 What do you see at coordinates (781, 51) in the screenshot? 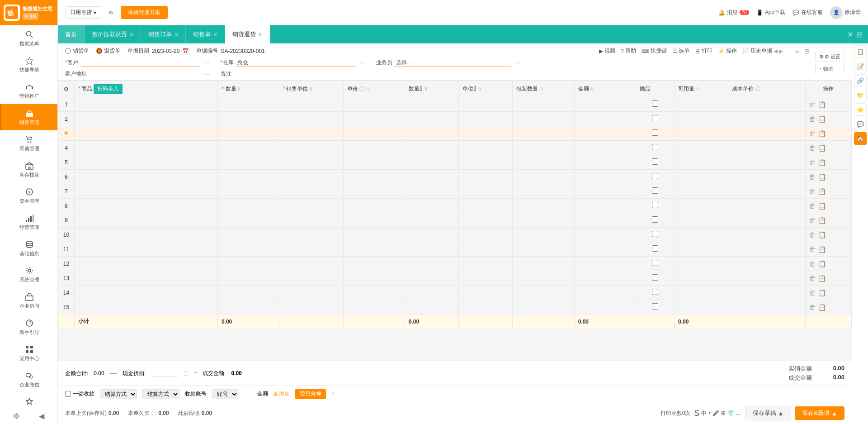
I see `nav-next-icon: ▶` at bounding box center [781, 51].